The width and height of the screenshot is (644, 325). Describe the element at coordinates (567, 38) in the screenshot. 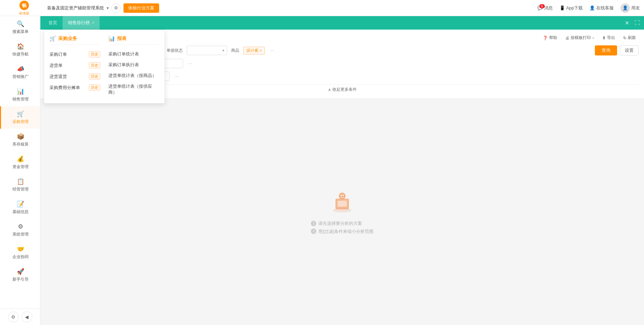

I see `print-icon: 🖨` at that location.